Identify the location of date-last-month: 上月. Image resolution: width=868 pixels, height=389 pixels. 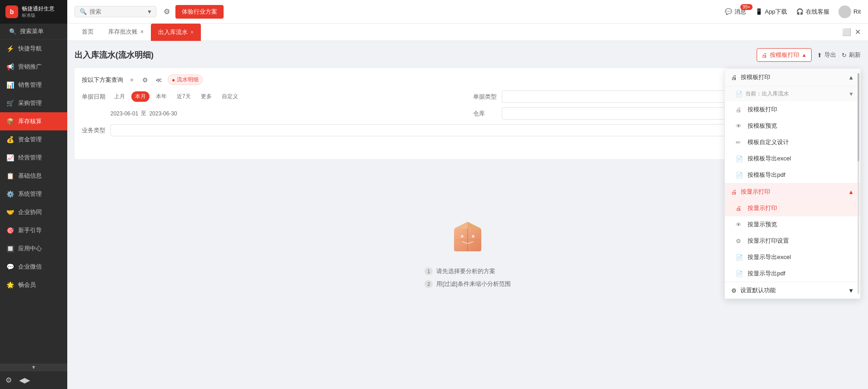
(120, 96).